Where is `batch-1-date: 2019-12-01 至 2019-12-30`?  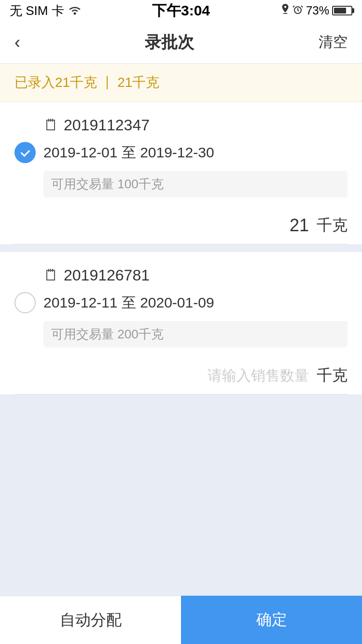 batch-1-date: 2019-12-01 至 2019-12-30 is located at coordinates (129, 153).